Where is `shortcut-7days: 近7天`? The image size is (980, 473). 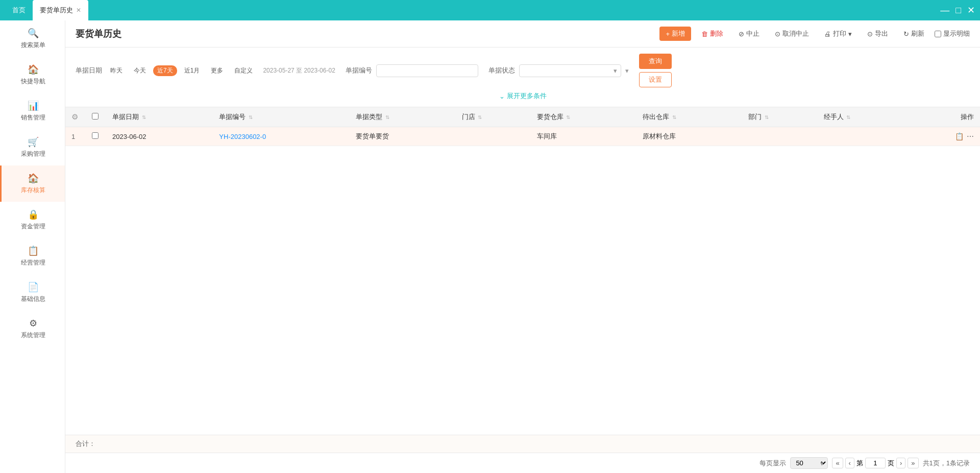 shortcut-7days: 近7天 is located at coordinates (165, 70).